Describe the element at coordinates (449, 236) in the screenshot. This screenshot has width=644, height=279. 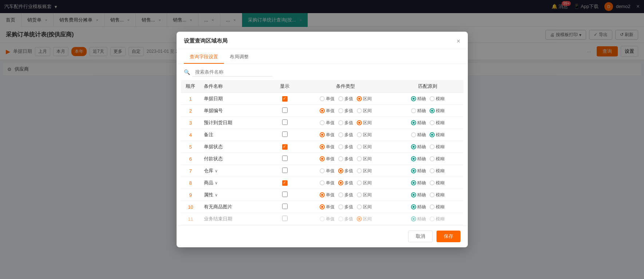
I see `save-button: 保存` at that location.